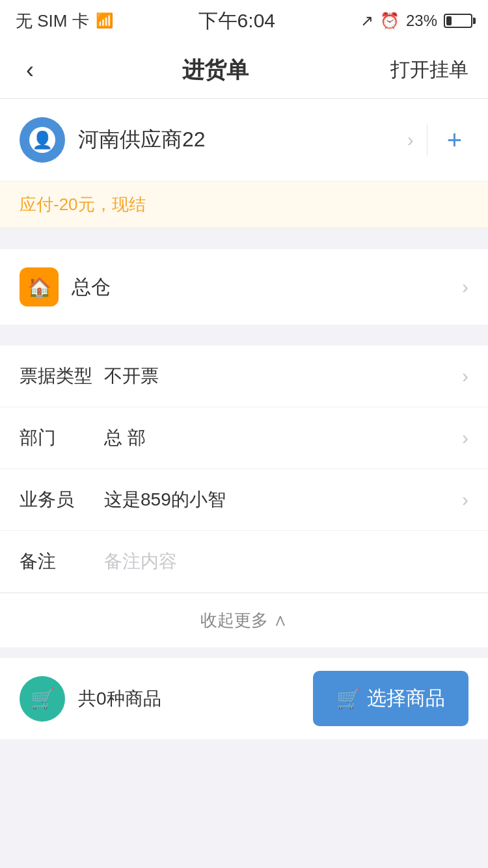 Image resolution: width=488 pixels, height=868 pixels. What do you see at coordinates (349, 699) in the screenshot?
I see `cart-plus-icon: 🛒` at bounding box center [349, 699].